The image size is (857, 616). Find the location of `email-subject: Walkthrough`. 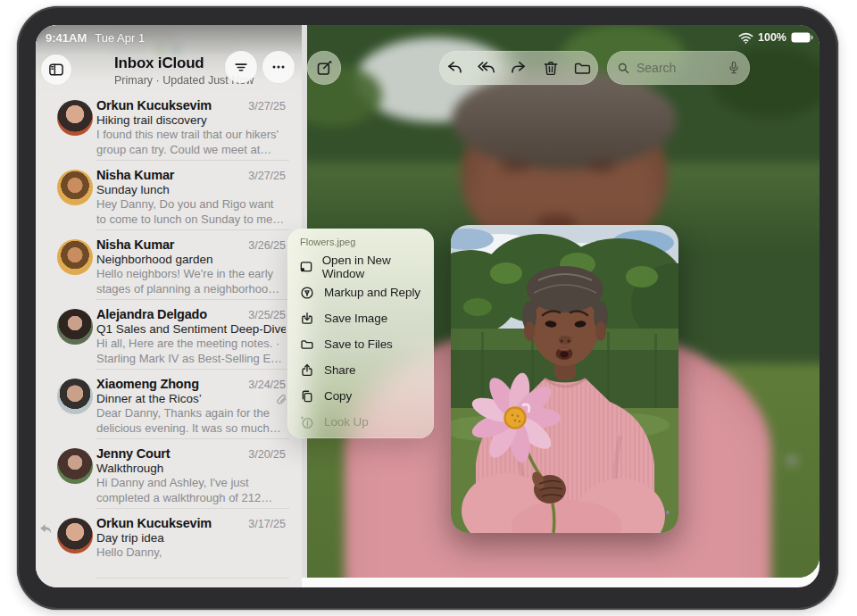

email-subject: Walkthrough is located at coordinates (191, 468).